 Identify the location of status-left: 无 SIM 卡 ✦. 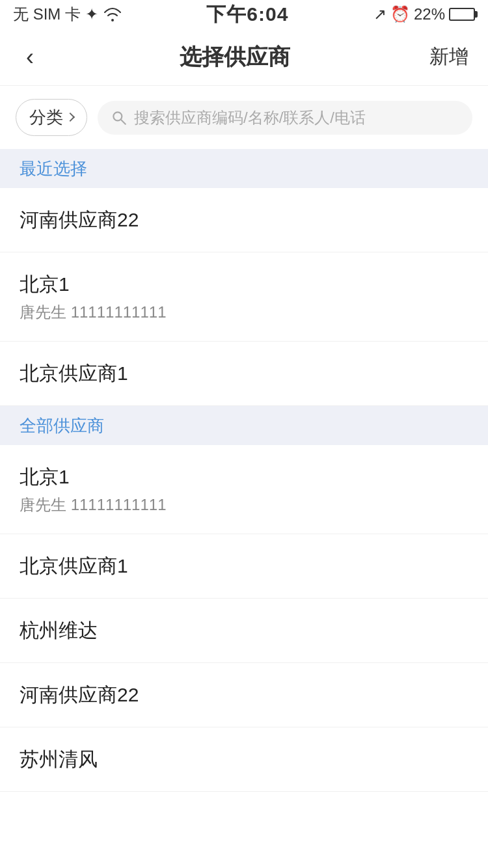
(68, 14).